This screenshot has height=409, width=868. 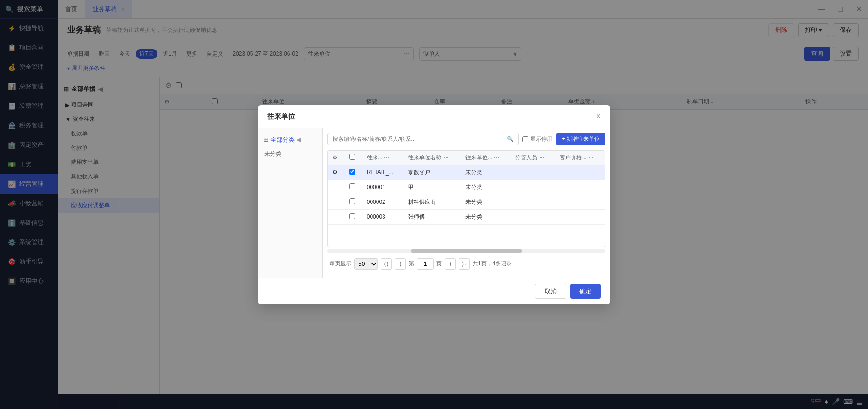 What do you see at coordinates (352, 157) in the screenshot?
I see `modal-header-checkbox` at bounding box center [352, 157].